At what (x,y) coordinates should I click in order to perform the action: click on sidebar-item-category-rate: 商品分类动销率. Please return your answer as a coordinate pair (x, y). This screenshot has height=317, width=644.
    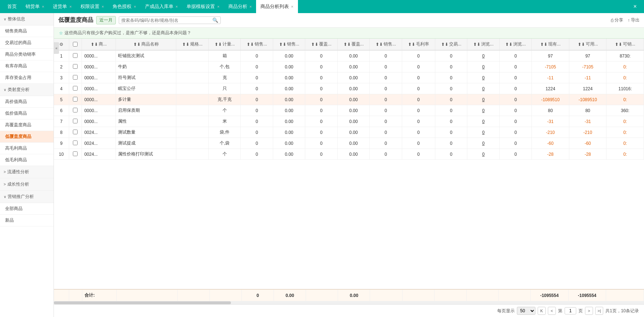
    Looking at the image, I should click on (27, 55).